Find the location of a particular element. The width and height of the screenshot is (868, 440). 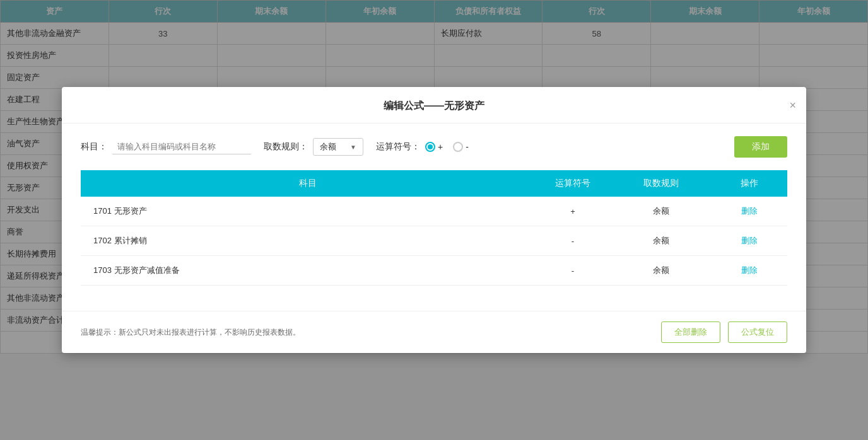

th-subject: 科目 is located at coordinates (308, 183).